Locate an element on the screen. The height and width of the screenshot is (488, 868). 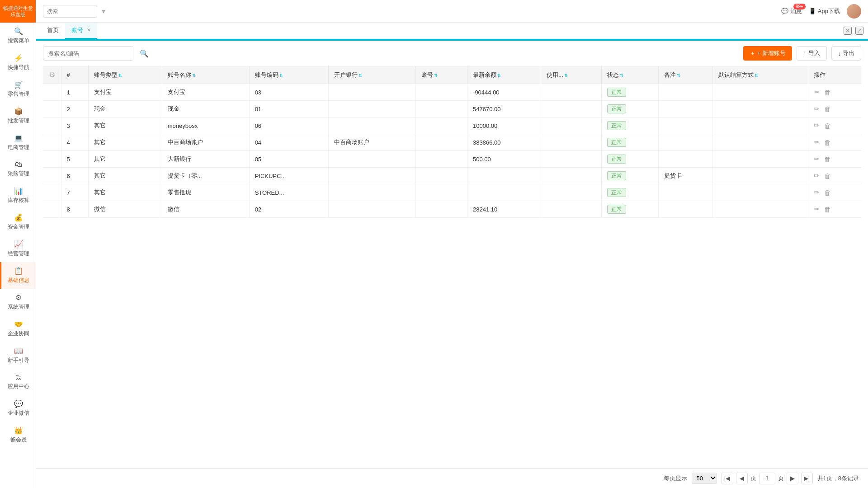
import-button: ↑ 导入 is located at coordinates (812, 53).